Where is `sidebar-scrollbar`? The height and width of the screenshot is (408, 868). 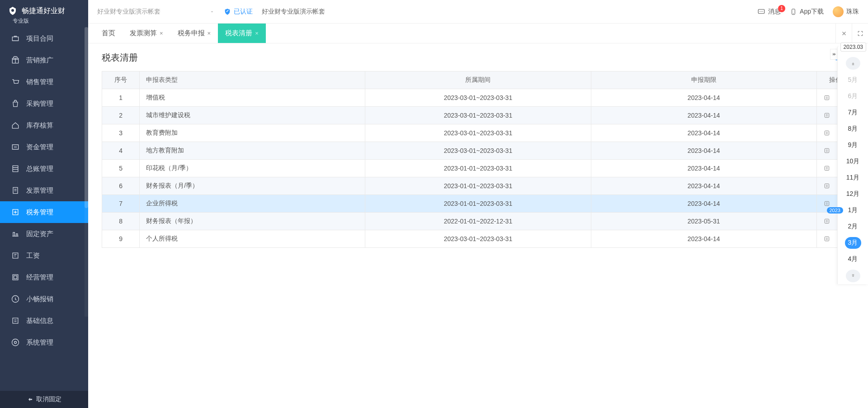
sidebar-scrollbar is located at coordinates (86, 172).